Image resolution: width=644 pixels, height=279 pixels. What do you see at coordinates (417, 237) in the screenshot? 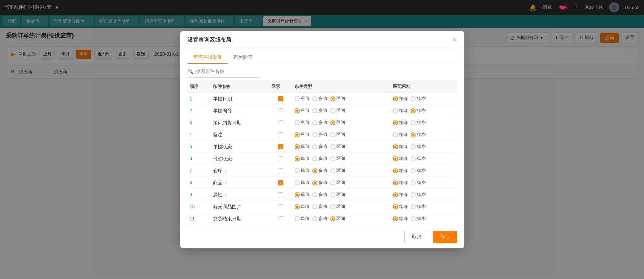
I see `cancel-button: 取消` at bounding box center [417, 237].